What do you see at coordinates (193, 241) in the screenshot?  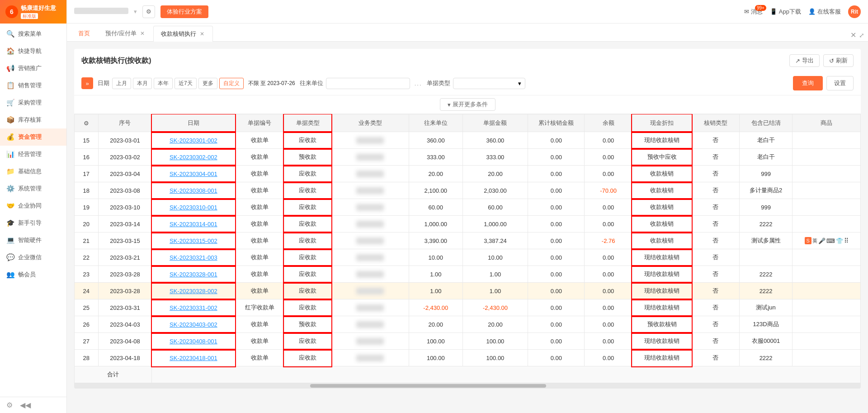 I see `cell-order-no: SK-20230315-002` at bounding box center [193, 241].